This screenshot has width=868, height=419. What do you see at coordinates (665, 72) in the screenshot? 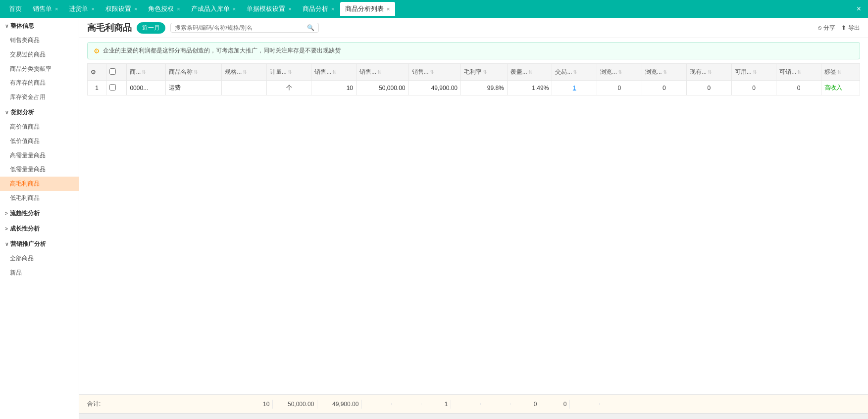
I see `sort-icon-browse2: ⇅` at bounding box center [665, 72].